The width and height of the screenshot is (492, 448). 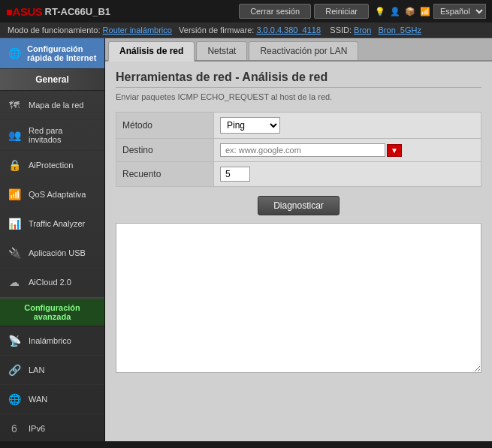 What do you see at coordinates (380, 12) in the screenshot?
I see `app-icon: 💡` at bounding box center [380, 12].